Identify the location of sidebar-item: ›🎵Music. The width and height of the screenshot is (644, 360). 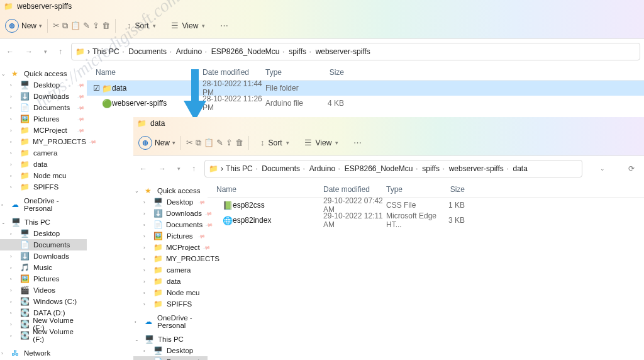
(43, 267).